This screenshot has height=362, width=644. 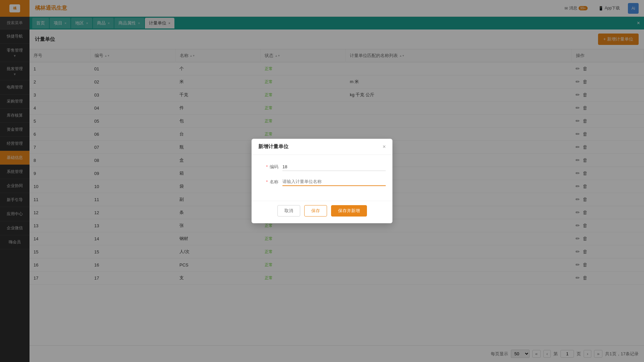 I want to click on code-form-row: * 编码, so click(x=322, y=167).